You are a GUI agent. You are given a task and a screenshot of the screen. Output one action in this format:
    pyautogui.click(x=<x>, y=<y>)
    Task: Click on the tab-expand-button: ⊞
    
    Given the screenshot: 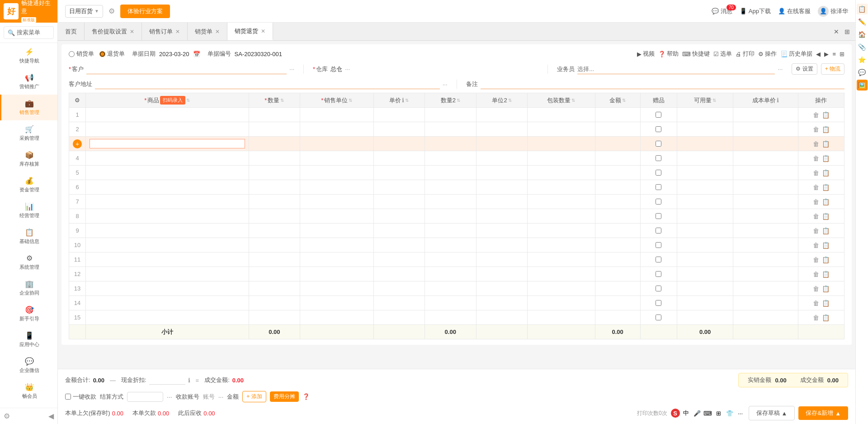 What is the action you would take?
    pyautogui.click(x=847, y=32)
    